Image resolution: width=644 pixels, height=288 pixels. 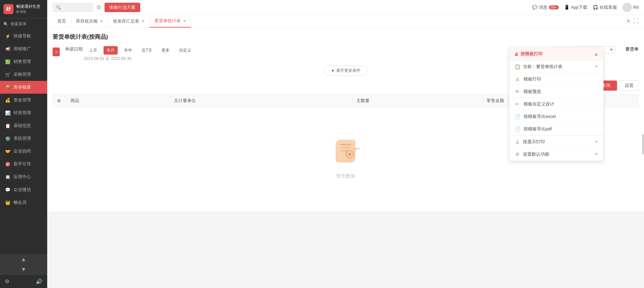 I want to click on app-download-label: App下载, so click(x=579, y=7).